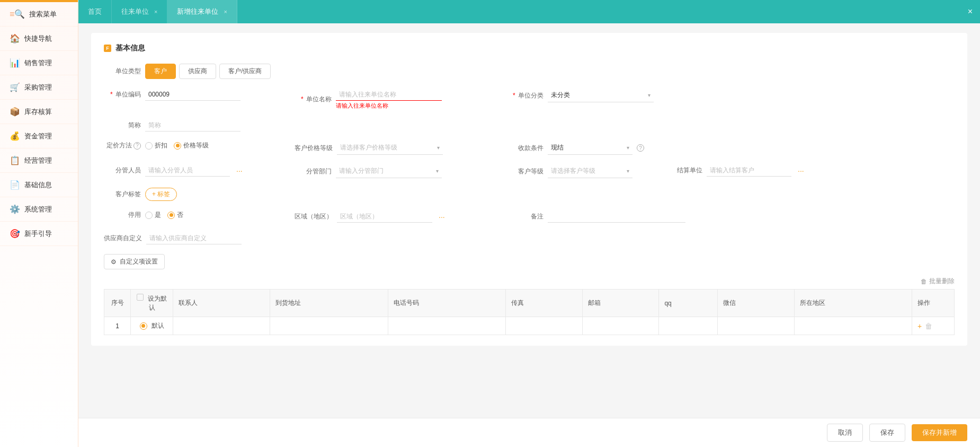  What do you see at coordinates (389, 99) in the screenshot?
I see `unit-name-wrapper: 请输入往来单位名称` at bounding box center [389, 99].